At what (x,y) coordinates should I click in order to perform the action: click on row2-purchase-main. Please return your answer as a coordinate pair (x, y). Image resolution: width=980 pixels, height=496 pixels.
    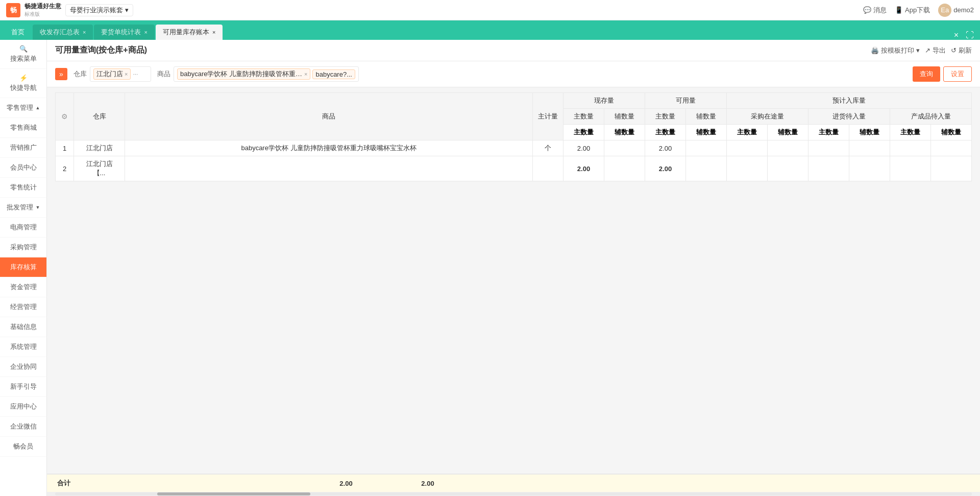
    Looking at the image, I should click on (747, 169).